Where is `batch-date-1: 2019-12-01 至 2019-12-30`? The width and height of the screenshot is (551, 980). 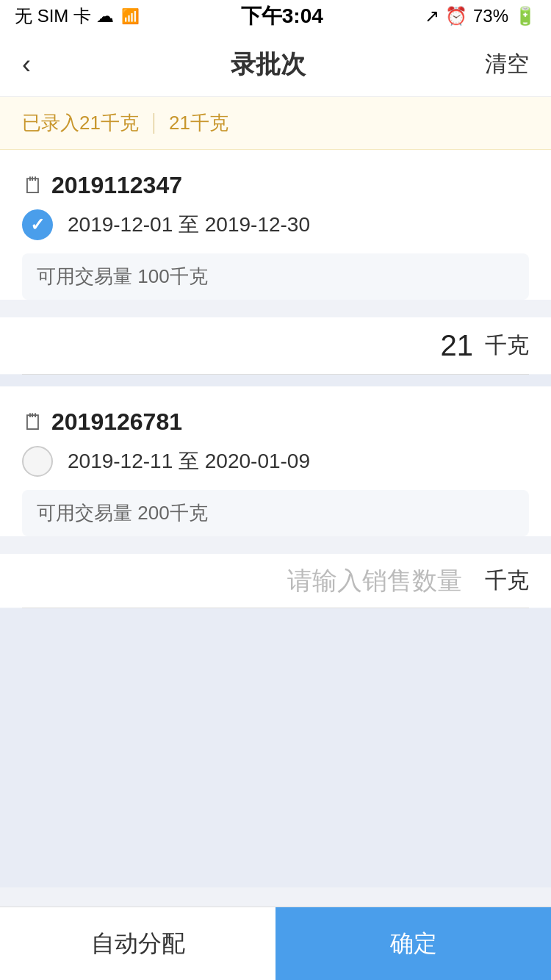
batch-date-1: 2019-12-01 至 2019-12-30 is located at coordinates (189, 225).